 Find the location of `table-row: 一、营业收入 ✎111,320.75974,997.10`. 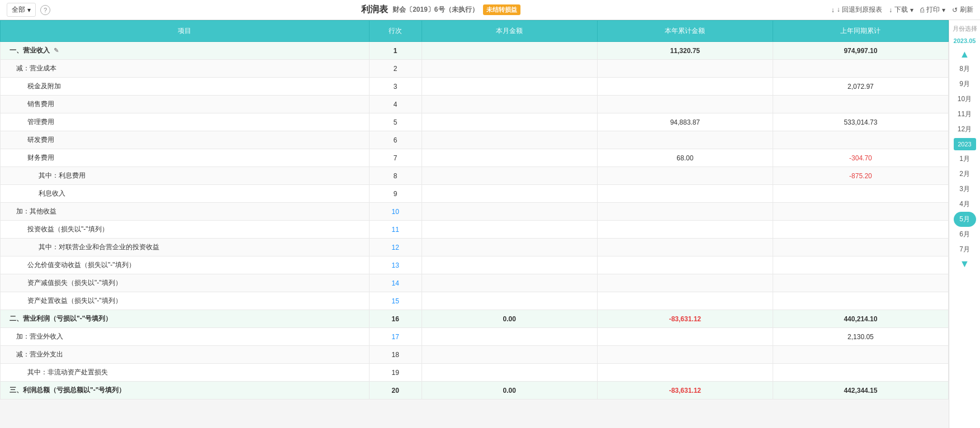

table-row: 一、营业收入 ✎111,320.75974,997.10 is located at coordinates (475, 51).